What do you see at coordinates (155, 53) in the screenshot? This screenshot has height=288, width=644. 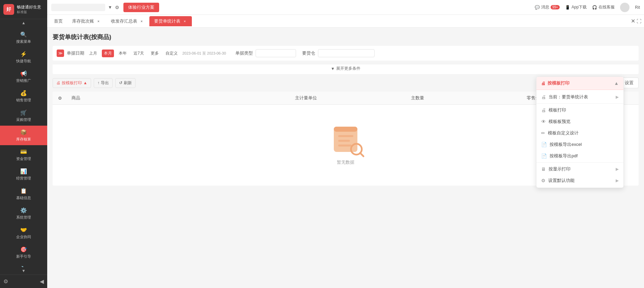 I see `date-btn-more: 更多` at bounding box center [155, 53].